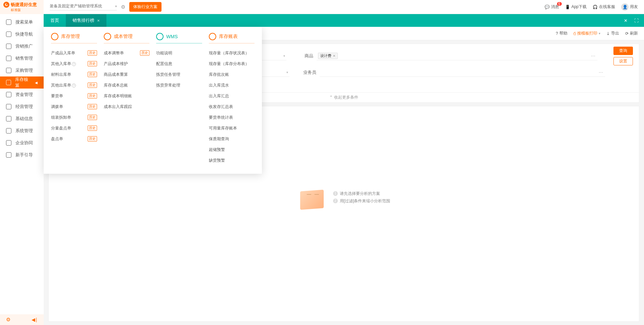 The height and width of the screenshot is (325, 644). I want to click on chip-remove-icon: ✕, so click(334, 56).